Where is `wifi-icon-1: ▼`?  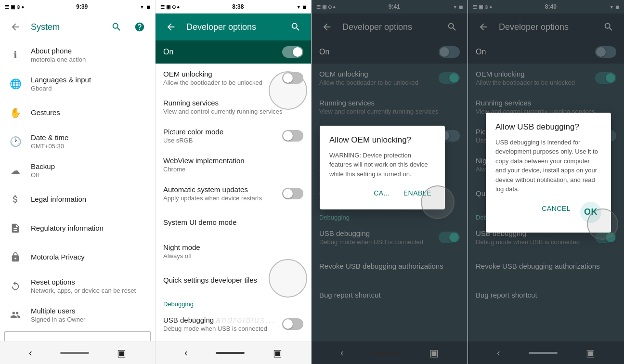
wifi-icon-1: ▼ is located at coordinates (142, 7).